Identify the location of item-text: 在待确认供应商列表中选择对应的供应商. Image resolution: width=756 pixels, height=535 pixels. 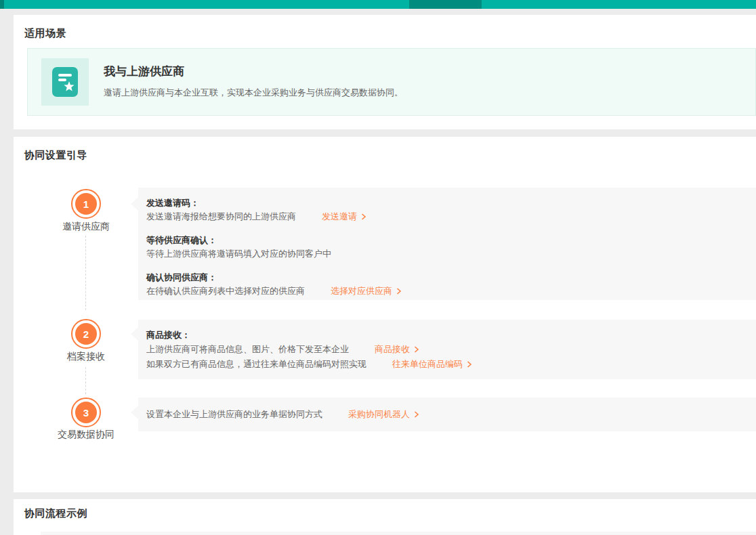
(226, 291).